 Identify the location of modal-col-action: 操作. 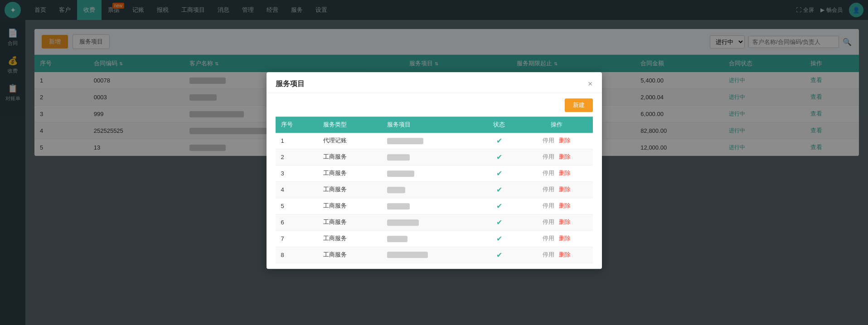
(557, 125).